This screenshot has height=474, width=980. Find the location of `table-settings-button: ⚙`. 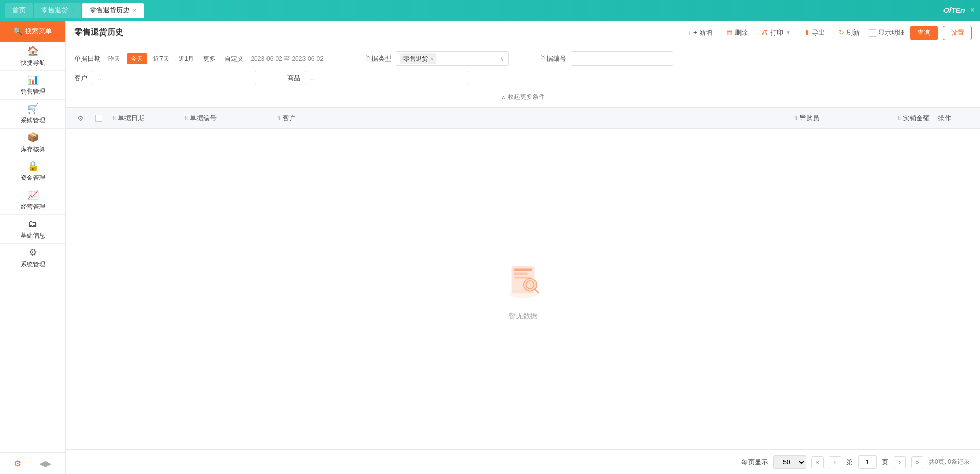

table-settings-button: ⚙ is located at coordinates (80, 118).